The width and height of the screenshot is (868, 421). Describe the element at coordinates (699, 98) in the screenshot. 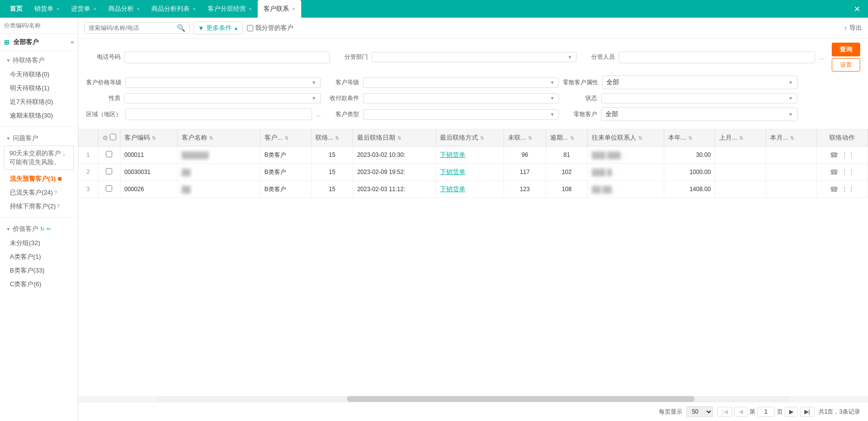

I see `status-select: ▼` at that location.